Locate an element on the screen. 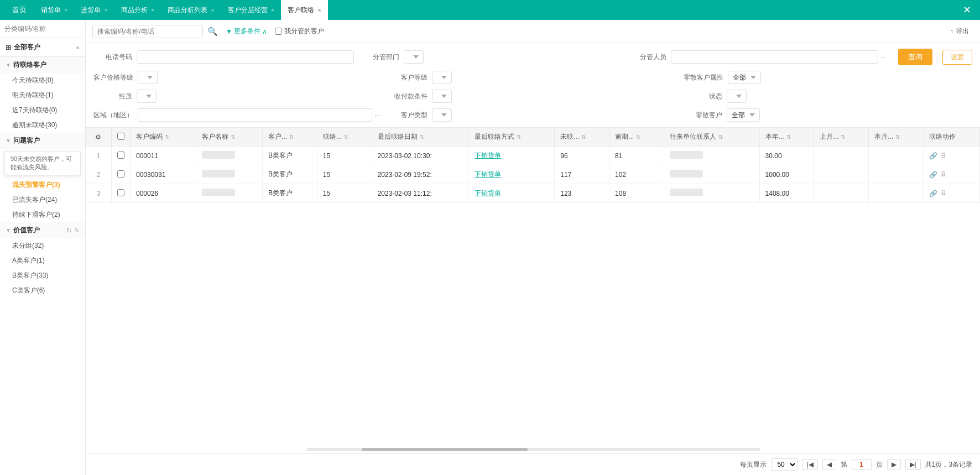 Image resolution: width=980 pixels, height=475 pixels. customer-type-select is located at coordinates (442, 115).